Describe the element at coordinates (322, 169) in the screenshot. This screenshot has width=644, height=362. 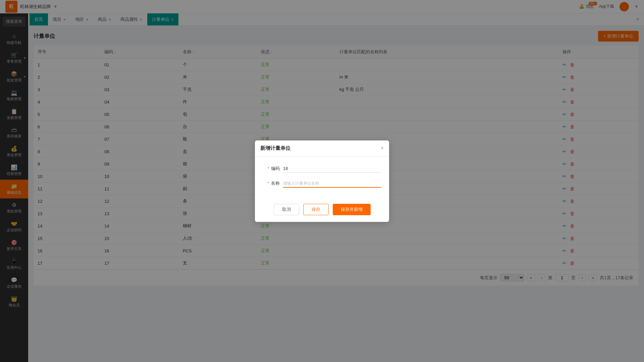
I see `code-form-row: * 编码` at that location.